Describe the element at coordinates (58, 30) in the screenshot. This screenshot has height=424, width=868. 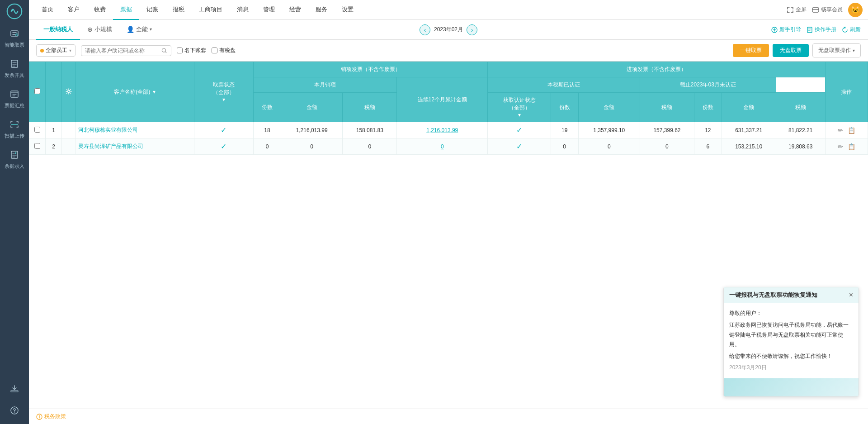
I see `tab-general-taxpayer: 一般纳税人` at that location.